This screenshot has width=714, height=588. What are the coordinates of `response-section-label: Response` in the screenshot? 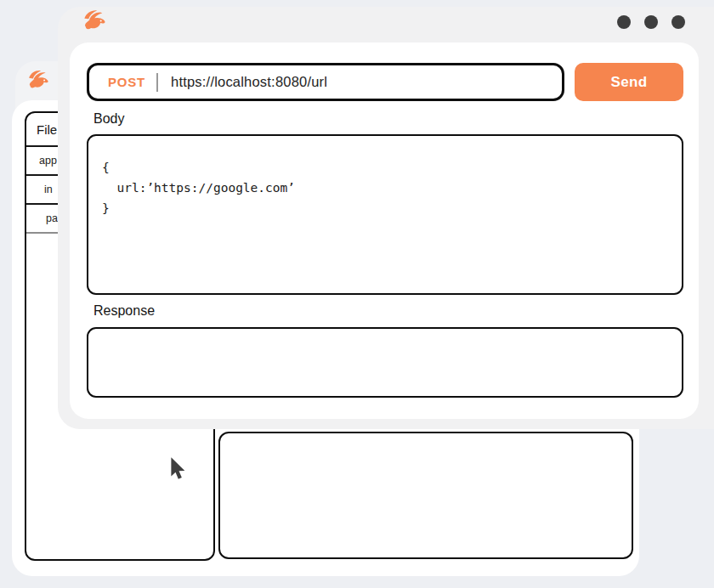 It's located at (124, 311).